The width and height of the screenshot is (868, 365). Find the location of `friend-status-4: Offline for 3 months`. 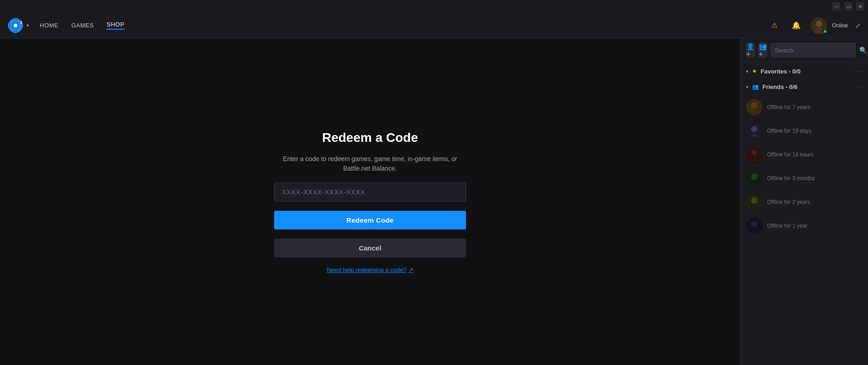

friend-status-4: Offline for 3 months is located at coordinates (791, 178).